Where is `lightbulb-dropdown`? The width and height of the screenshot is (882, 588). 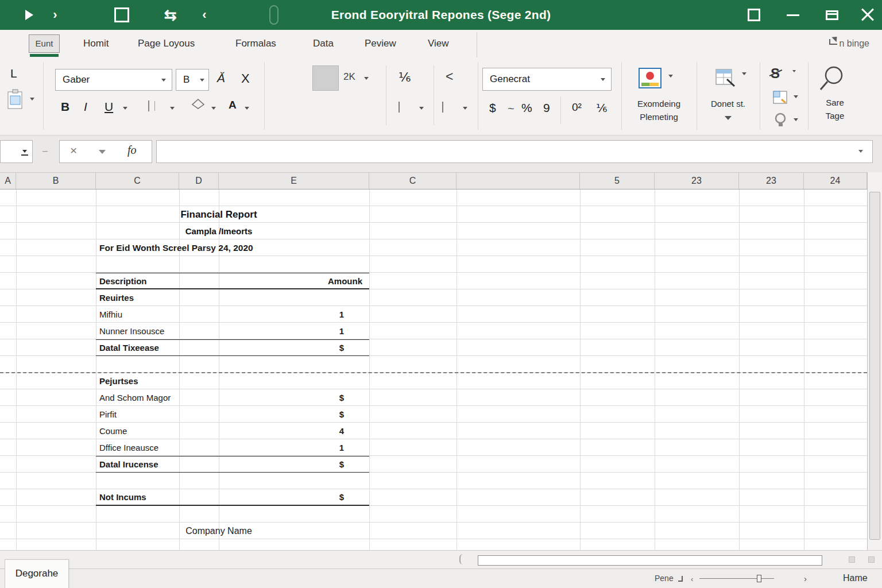
lightbulb-dropdown is located at coordinates (796, 119).